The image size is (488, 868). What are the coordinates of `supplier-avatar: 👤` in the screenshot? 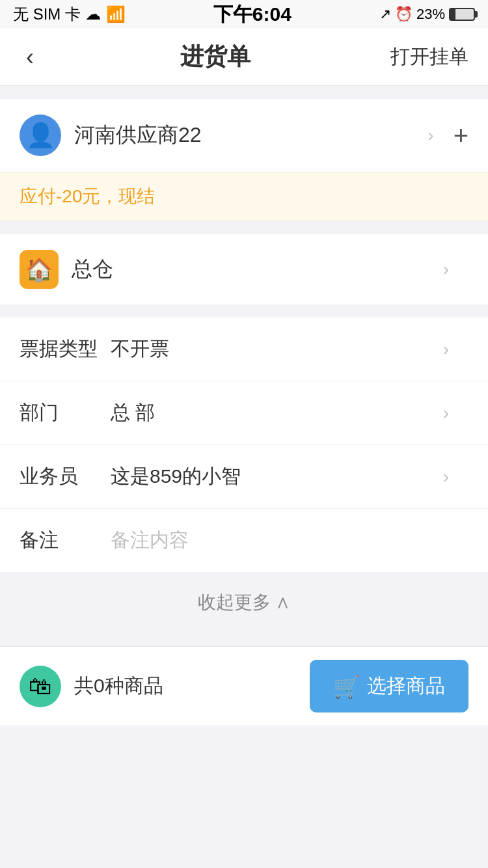 It's located at (40, 135).